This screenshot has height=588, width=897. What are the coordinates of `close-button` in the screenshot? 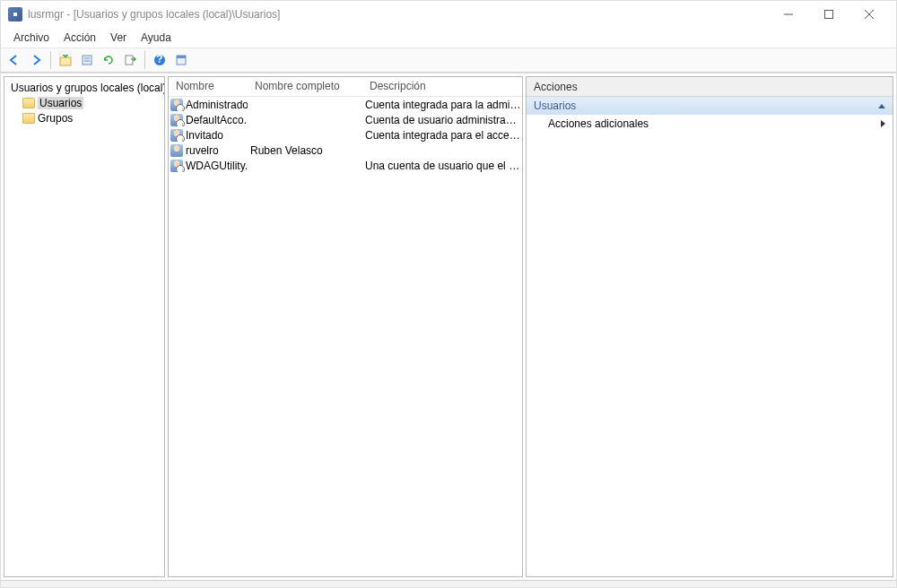 It's located at (868, 14).